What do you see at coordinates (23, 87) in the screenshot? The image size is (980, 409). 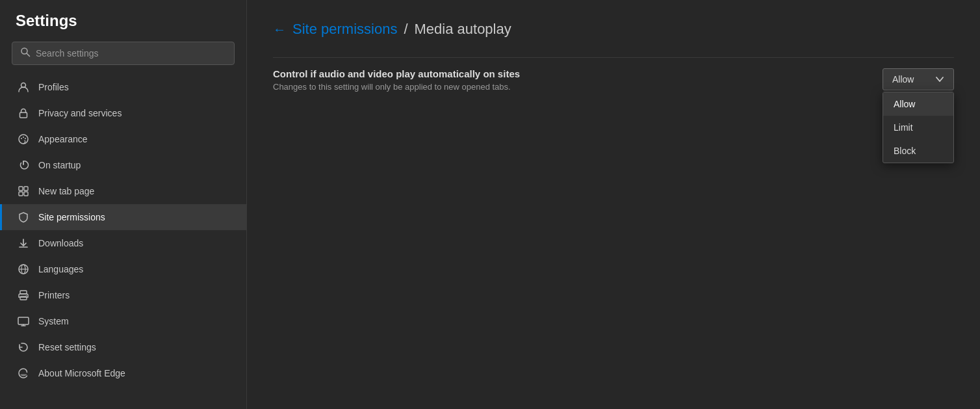 I see `person-icon` at bounding box center [23, 87].